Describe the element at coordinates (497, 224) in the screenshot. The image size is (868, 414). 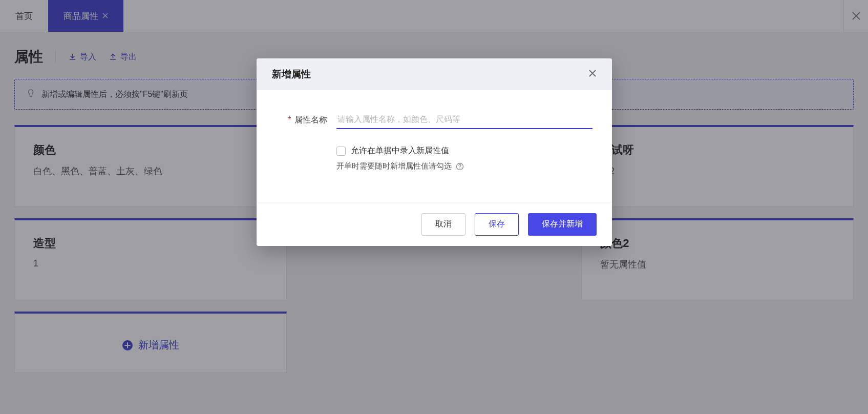
I see `save-label: 保存` at that location.